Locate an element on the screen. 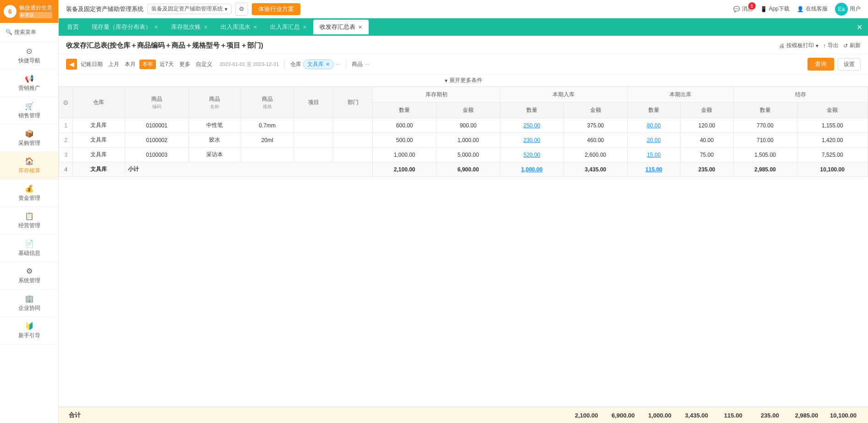 The image size is (868, 423). sidebar-item-quick-nav: ⊙ 快捷导航 is located at coordinates (29, 56).